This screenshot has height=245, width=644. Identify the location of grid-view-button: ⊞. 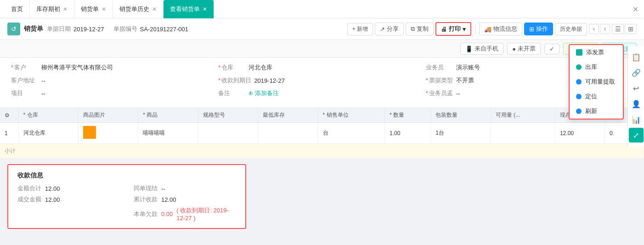
(631, 29).